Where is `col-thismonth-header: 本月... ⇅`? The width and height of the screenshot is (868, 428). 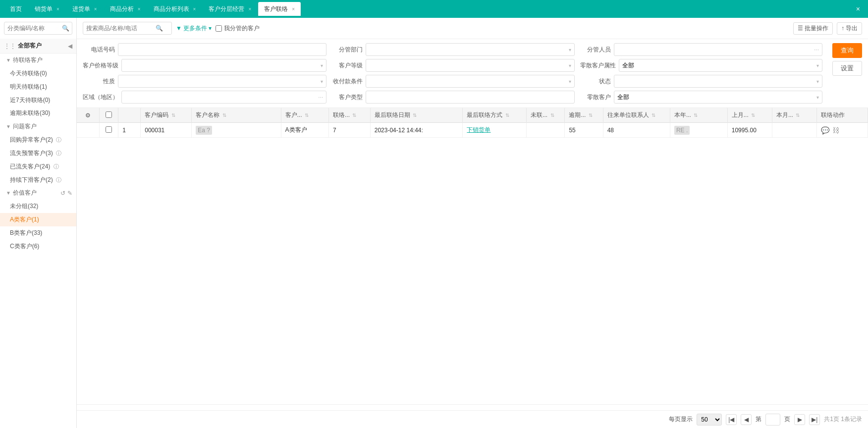
col-thismonth-header: 本月... ⇅ is located at coordinates (794, 115).